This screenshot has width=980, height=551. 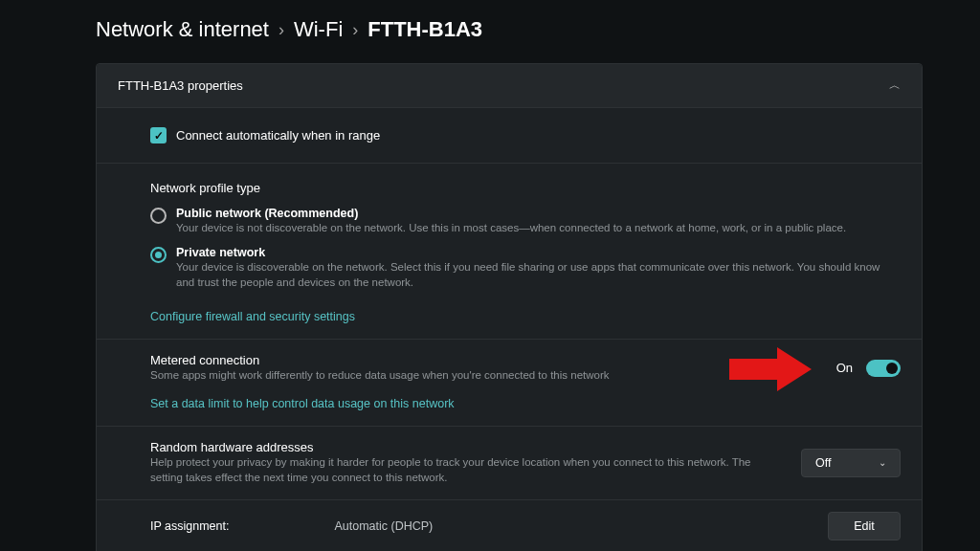 What do you see at coordinates (159, 136) in the screenshot?
I see `auto-connect-checkbox: ✓` at bounding box center [159, 136].